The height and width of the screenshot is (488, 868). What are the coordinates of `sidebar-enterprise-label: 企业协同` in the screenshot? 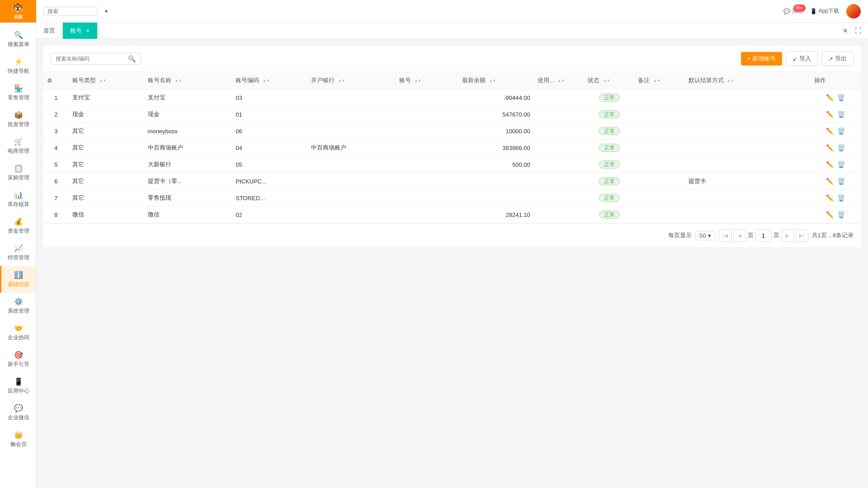 It's located at (19, 338).